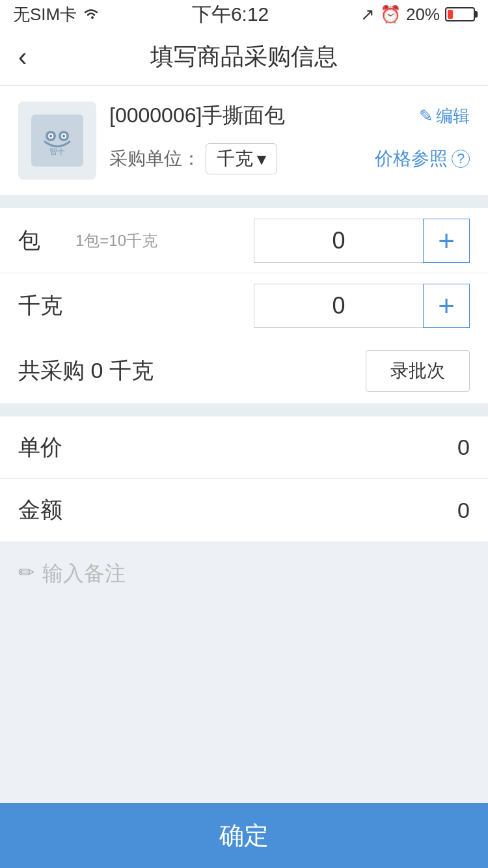 Image resolution: width=488 pixels, height=868 pixels. Describe the element at coordinates (418, 14) in the screenshot. I see `status-right: ↗ ⏰ 20%` at that location.